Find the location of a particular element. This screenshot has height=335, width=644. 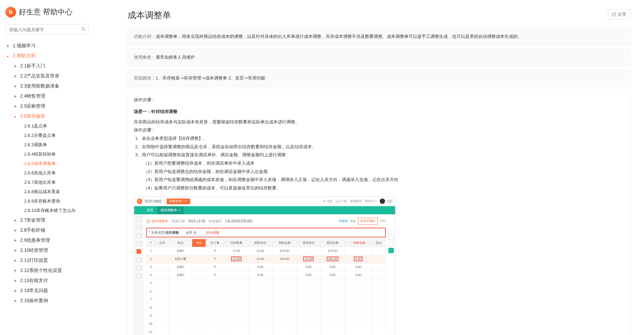

nav-docs: ●2.帮助文档 is located at coordinates (47, 56).